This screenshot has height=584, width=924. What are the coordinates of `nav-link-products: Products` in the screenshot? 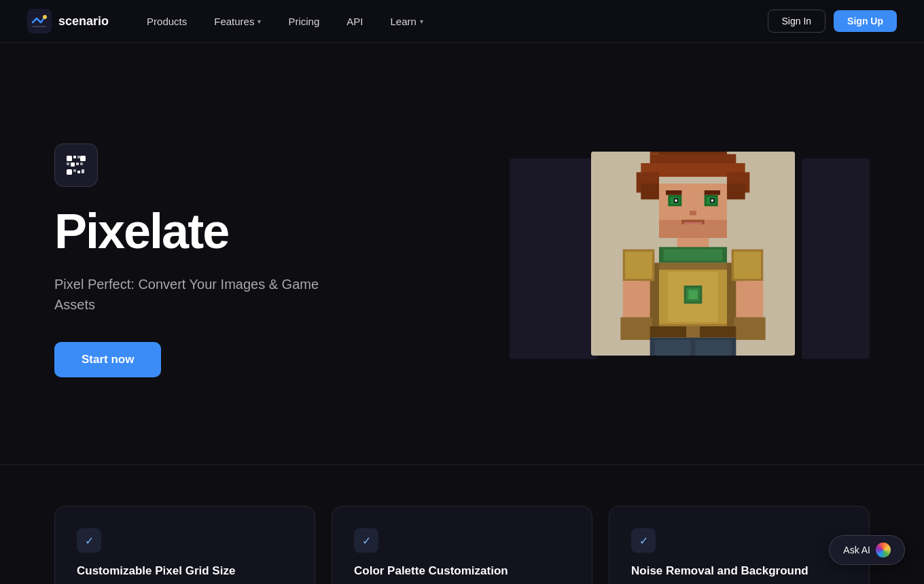 It's located at (167, 22).